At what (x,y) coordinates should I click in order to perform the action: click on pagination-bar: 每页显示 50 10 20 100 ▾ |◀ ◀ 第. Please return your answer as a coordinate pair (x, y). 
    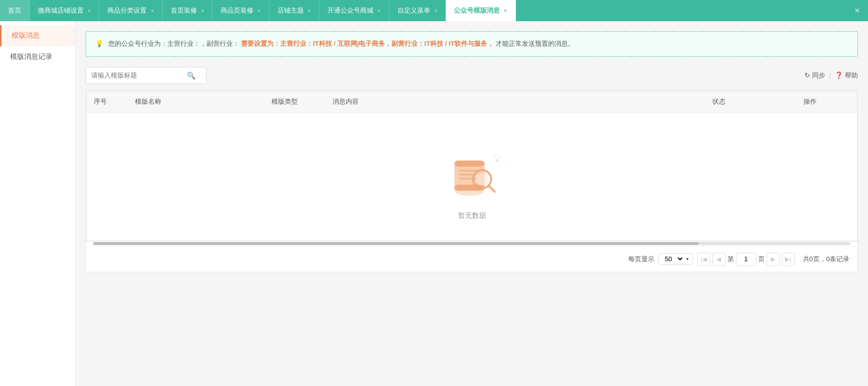
    Looking at the image, I should click on (472, 259).